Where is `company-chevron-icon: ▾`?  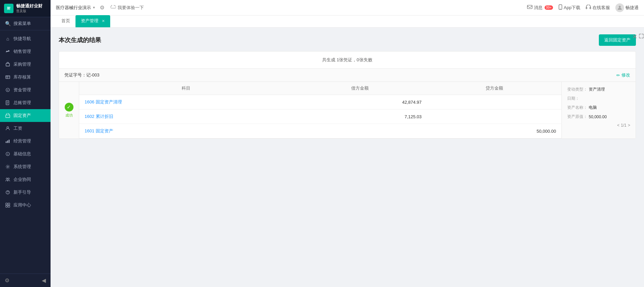
company-chevron-icon: ▾ is located at coordinates (94, 7).